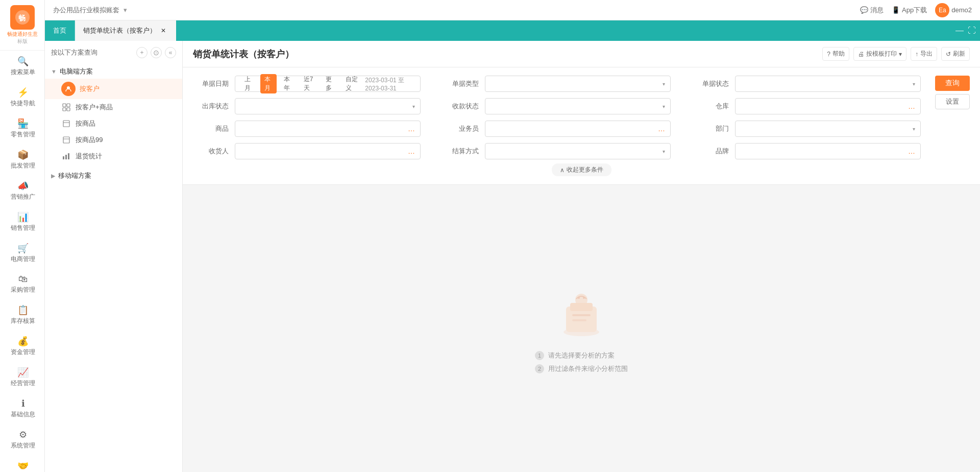 The image size is (980, 472). I want to click on warehouse-dots-btn: …, so click(912, 106).